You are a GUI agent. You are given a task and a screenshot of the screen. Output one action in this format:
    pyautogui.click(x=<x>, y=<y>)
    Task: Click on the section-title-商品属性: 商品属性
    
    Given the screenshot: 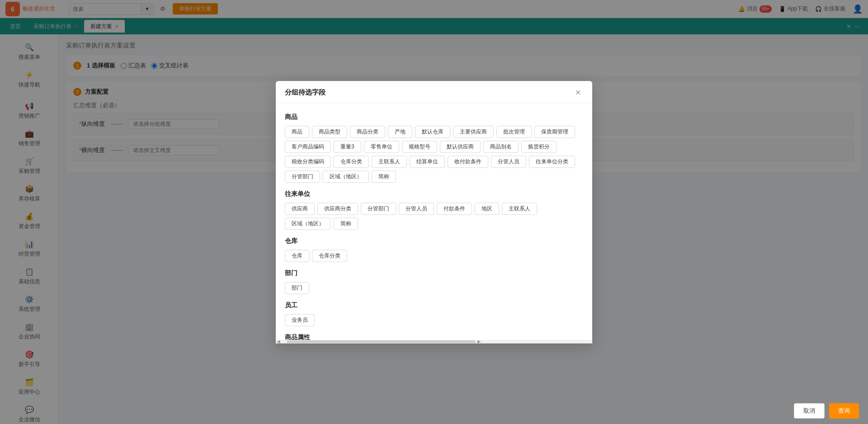 What is the action you would take?
    pyautogui.click(x=434, y=337)
    